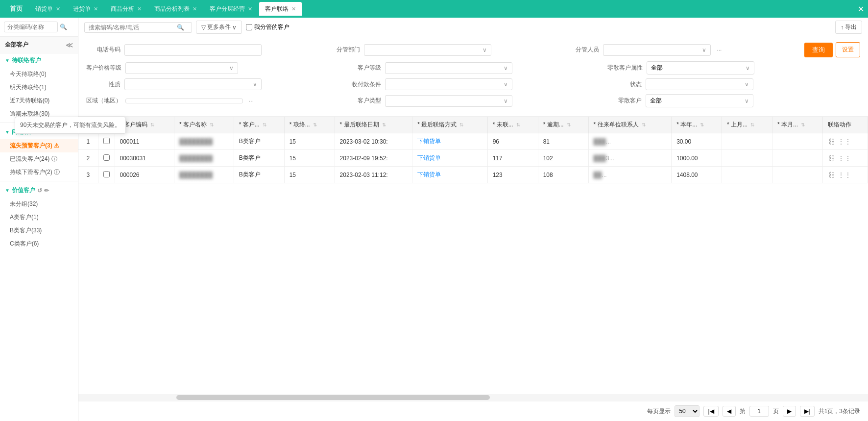 Image resolution: width=868 pixels, height=421 pixels. I want to click on toolbar-search-icon: 🔍, so click(180, 27).